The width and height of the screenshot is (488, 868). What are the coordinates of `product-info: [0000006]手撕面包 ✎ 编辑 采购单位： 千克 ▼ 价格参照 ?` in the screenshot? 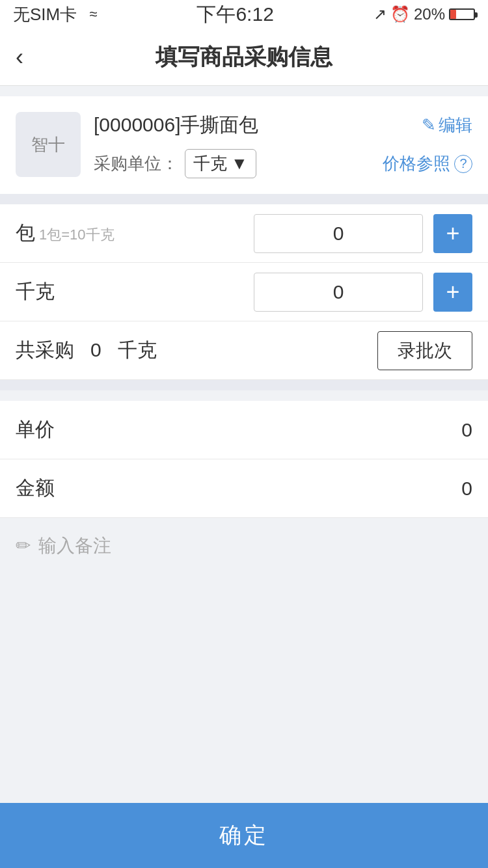 It's located at (283, 145).